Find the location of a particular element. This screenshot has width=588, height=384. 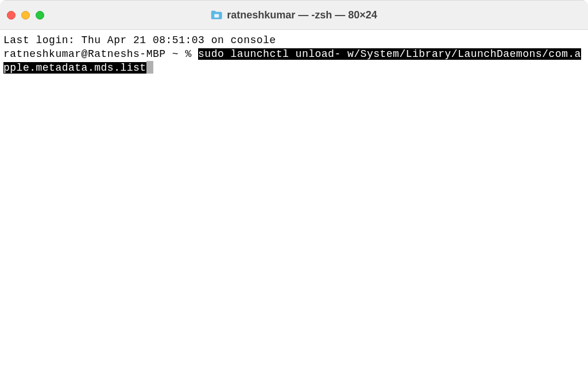

maximize-button is located at coordinates (40, 15).